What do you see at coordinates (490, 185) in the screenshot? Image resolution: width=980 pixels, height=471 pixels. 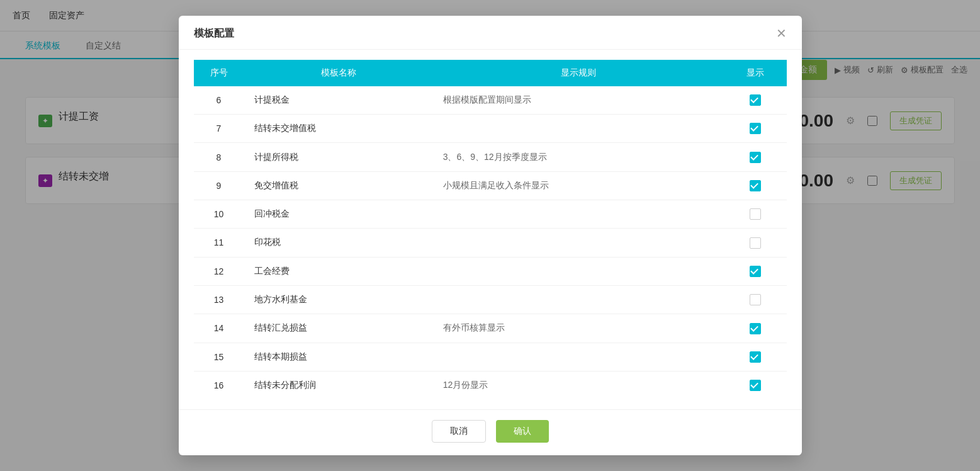 I see `table-row: 9免交增值税小规模且满足收入条件显示` at bounding box center [490, 185].